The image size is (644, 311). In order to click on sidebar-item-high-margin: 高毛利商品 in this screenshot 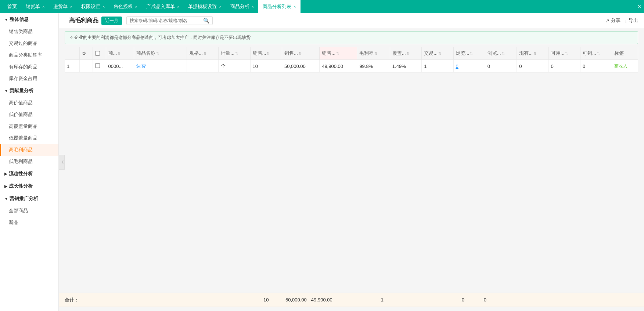, I will do `click(29, 150)`.